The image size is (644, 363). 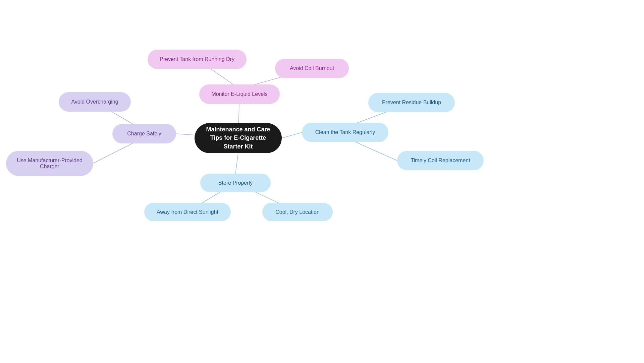 What do you see at coordinates (235, 183) in the screenshot?
I see `store-properly-node: Store Properly` at bounding box center [235, 183].